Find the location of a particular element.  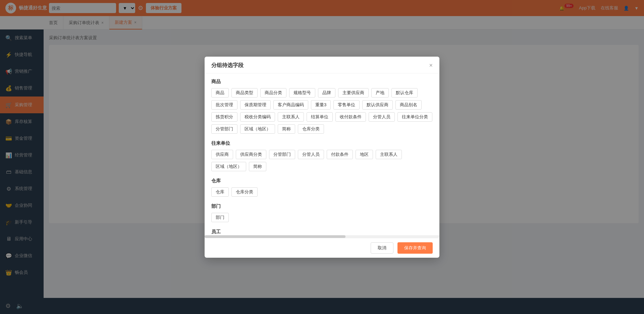

field-tag-收付款条件: 收付款条件 is located at coordinates (351, 117).